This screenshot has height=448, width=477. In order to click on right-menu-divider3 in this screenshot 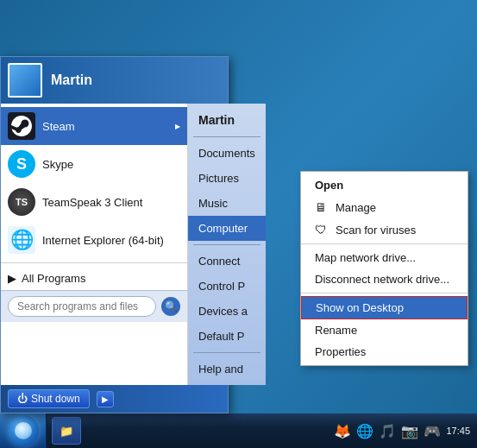, I will do `click(227, 352)`.